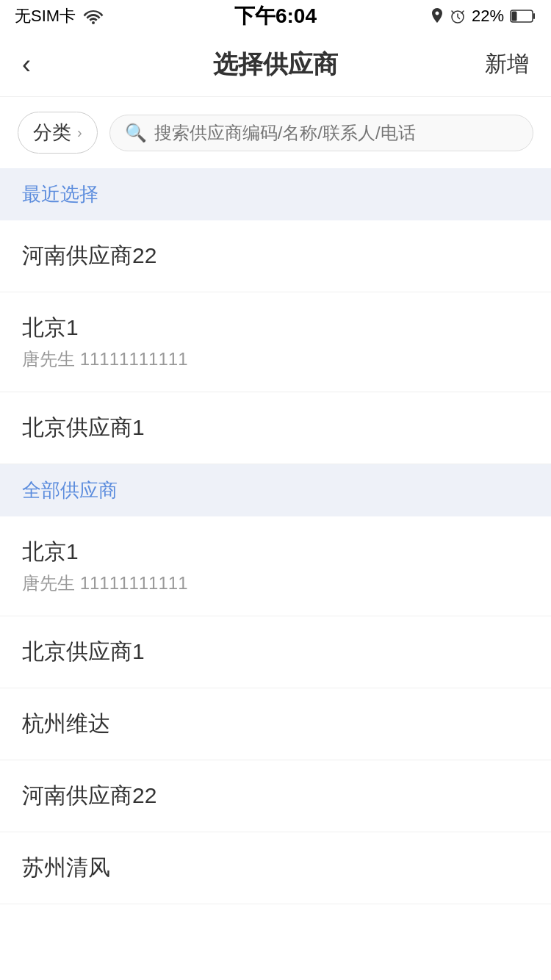  I want to click on carrier-text: 无SIM卡, so click(46, 16).